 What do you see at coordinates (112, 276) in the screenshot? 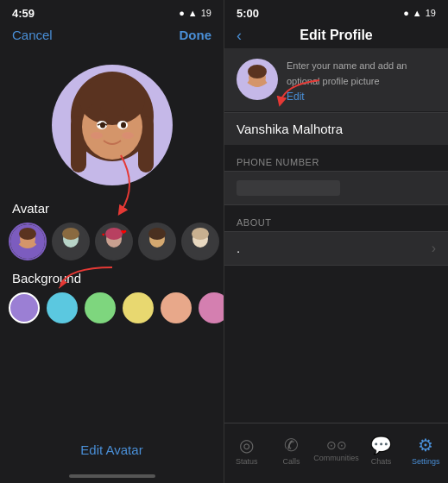
I see `background-section-label: Background` at bounding box center [112, 276].